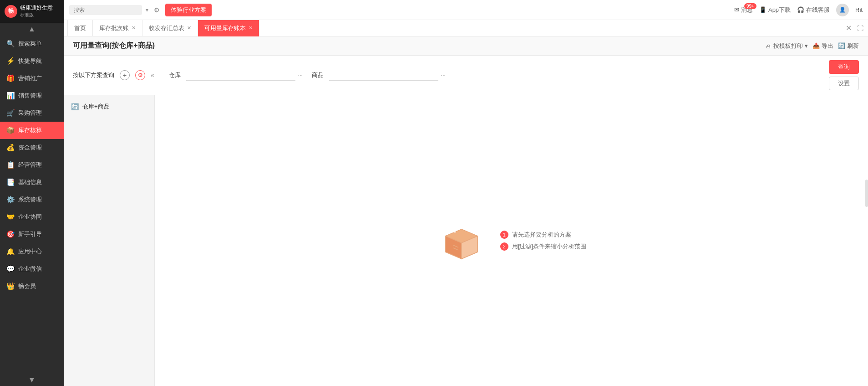 This screenshot has height=386, width=868. Describe the element at coordinates (30, 78) in the screenshot. I see `sidebar-item-label: 营销推广` at that location.